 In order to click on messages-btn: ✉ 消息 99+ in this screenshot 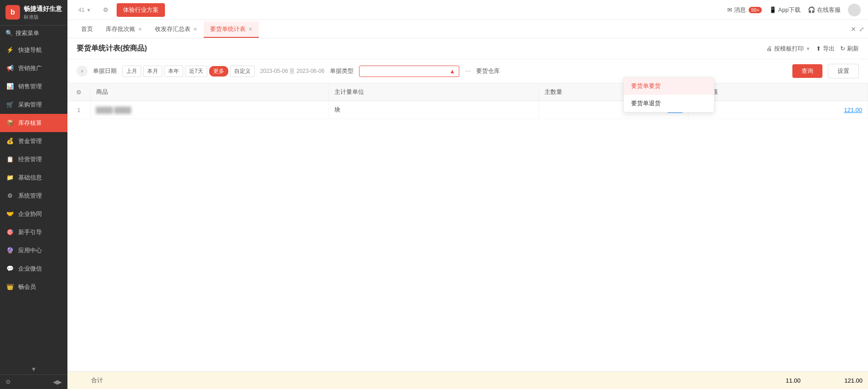, I will do `click(745, 10)`.